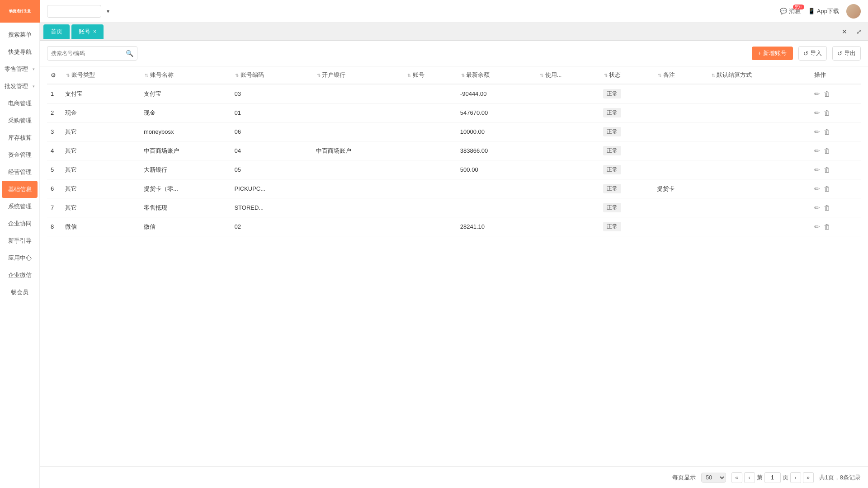  I want to click on sidebar-item-enterprise-wechat: 企业微信, so click(20, 275).